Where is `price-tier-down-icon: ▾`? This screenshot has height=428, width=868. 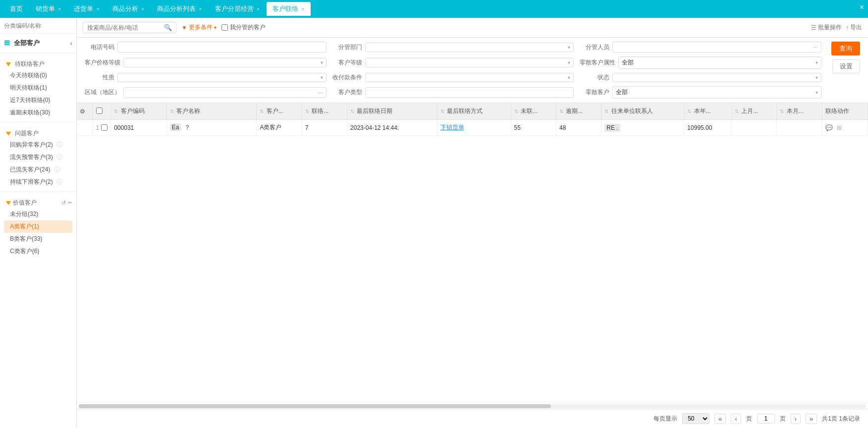
price-tier-down-icon: ▾ is located at coordinates (322, 62).